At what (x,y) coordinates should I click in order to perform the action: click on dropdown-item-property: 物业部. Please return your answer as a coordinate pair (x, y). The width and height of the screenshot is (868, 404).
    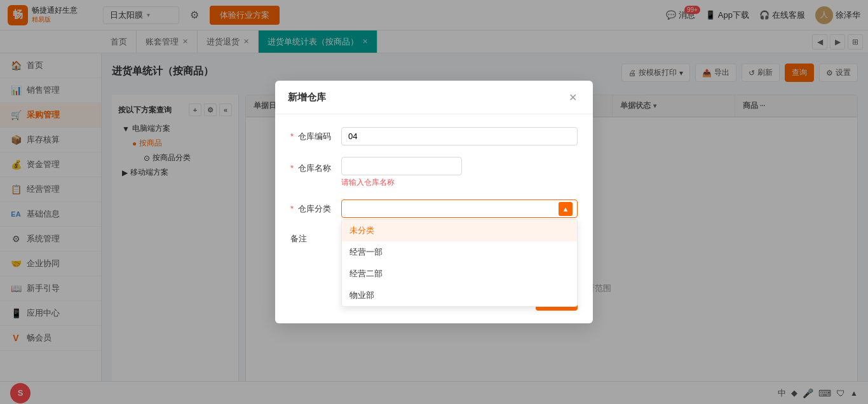
    Looking at the image, I should click on (459, 295).